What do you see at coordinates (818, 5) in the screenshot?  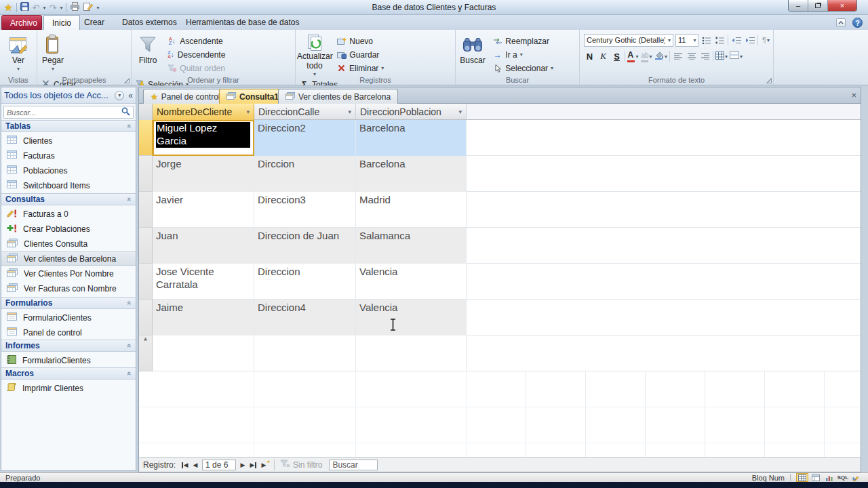 I see `restore-button` at bounding box center [818, 5].